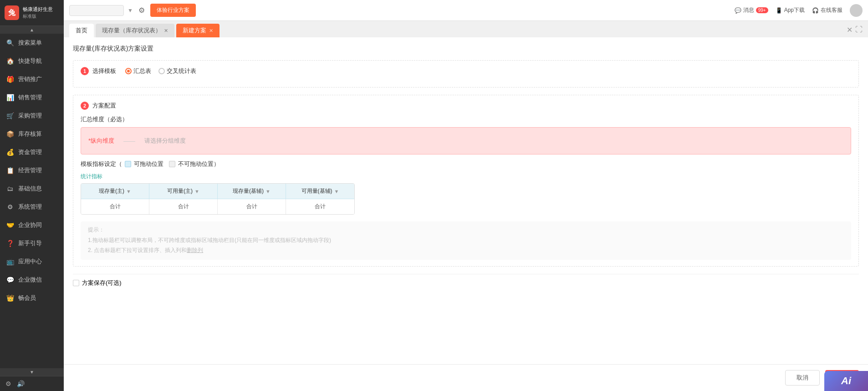  What do you see at coordinates (466, 251) in the screenshot?
I see `tips-item-1: 2. 点击标题栏下拉可设置排序、插入列和删除列` at bounding box center [466, 251].